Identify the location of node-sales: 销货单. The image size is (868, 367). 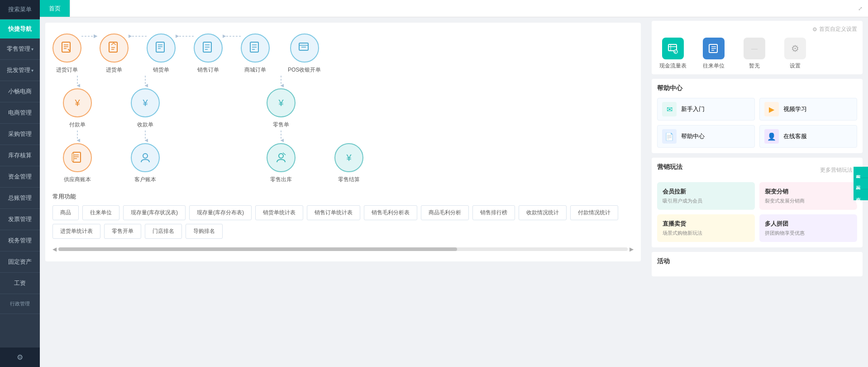
(161, 53).